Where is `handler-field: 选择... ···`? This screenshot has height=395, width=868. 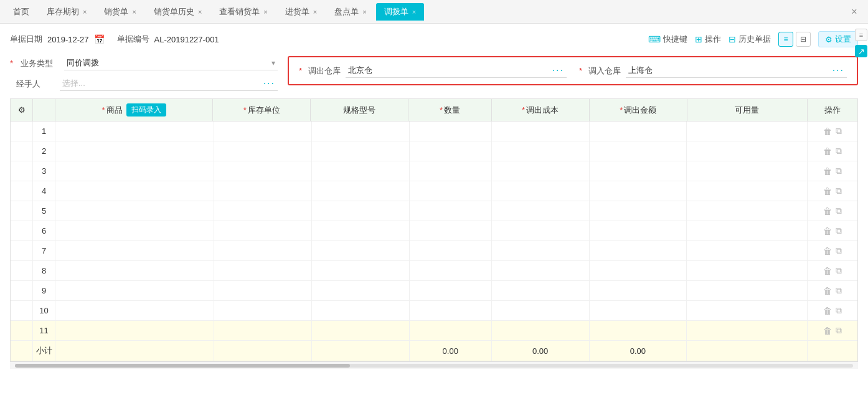 handler-field: 选择... ··· is located at coordinates (169, 83).